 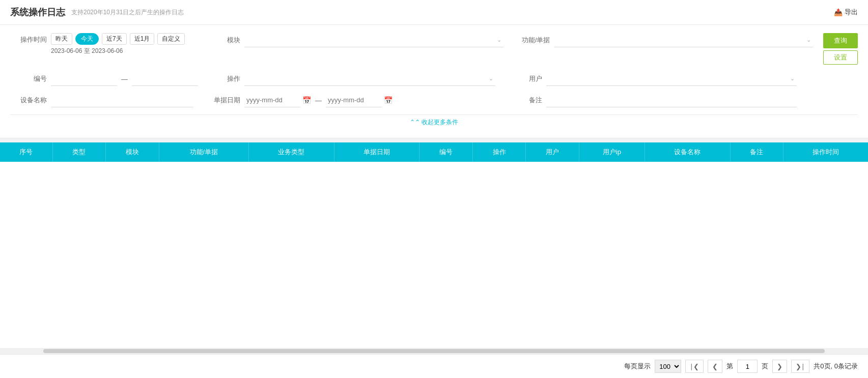 I want to click on voucher-date-filter: 单据日期 📅 — 📅, so click(x=349, y=100).